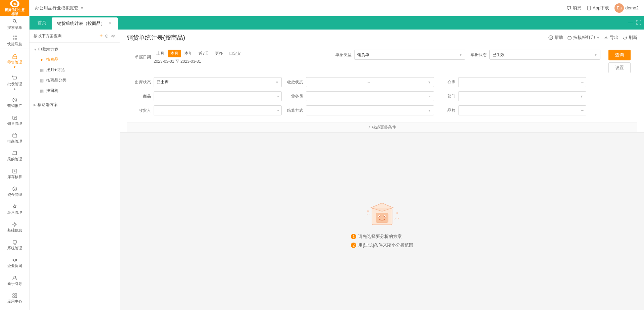 Image resolution: width=644 pixels, height=310 pixels. What do you see at coordinates (15, 156) in the screenshot?
I see `sidebar-item-purchase: 采购管理` at bounding box center [15, 156].